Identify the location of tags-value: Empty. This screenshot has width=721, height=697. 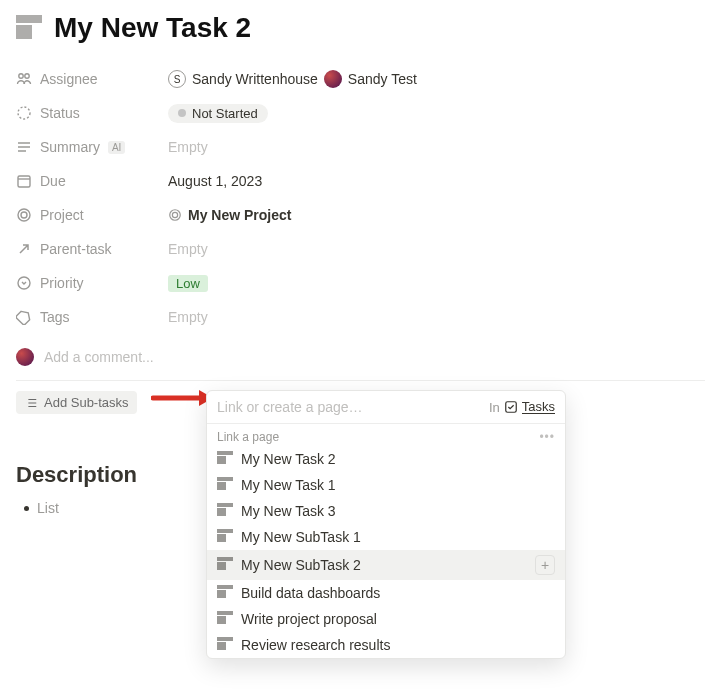
(188, 317).